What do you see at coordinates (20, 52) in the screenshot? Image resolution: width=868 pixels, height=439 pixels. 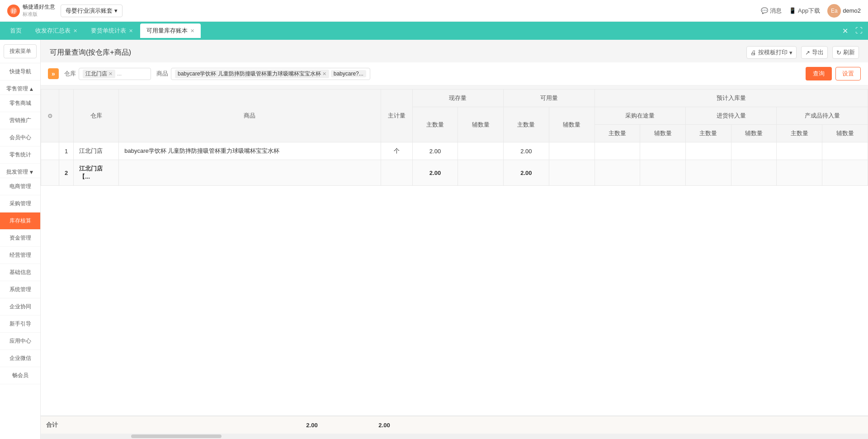 I see `sidebar-search-area: 搜索菜单` at bounding box center [20, 52].